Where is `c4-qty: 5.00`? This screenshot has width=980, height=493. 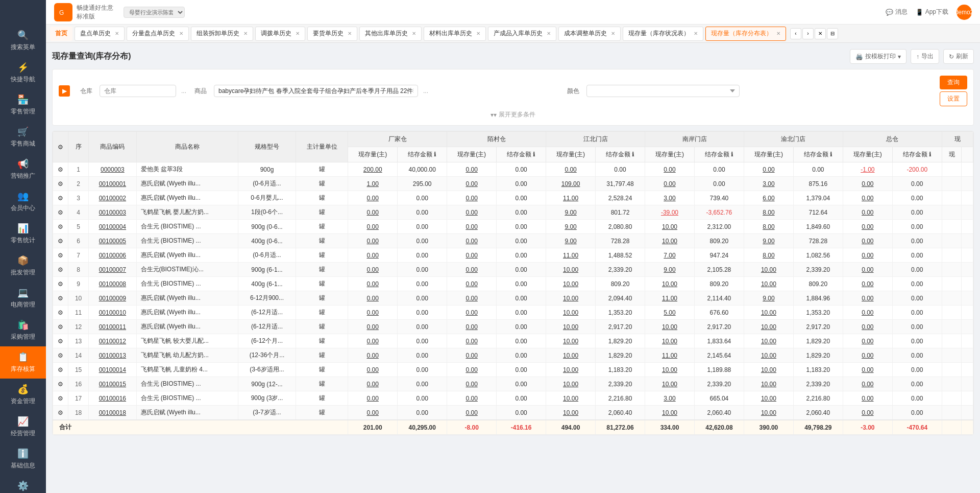
c4-qty: 5.00 is located at coordinates (670, 313).